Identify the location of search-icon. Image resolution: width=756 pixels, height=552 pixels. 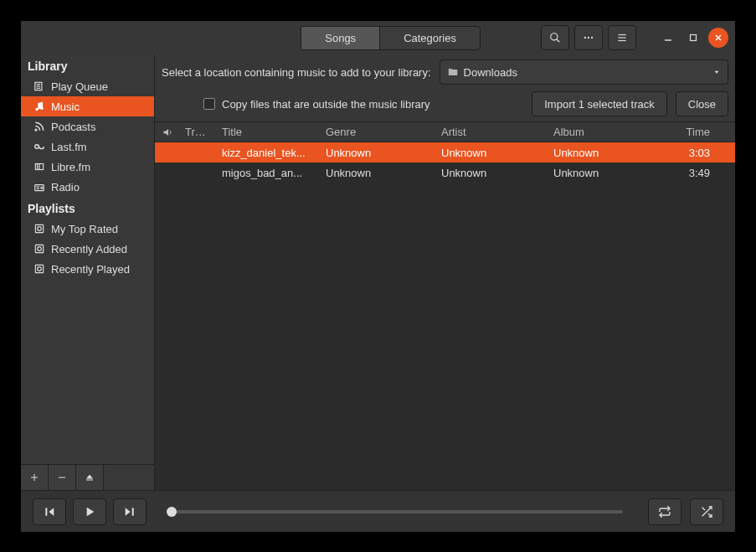
(555, 38).